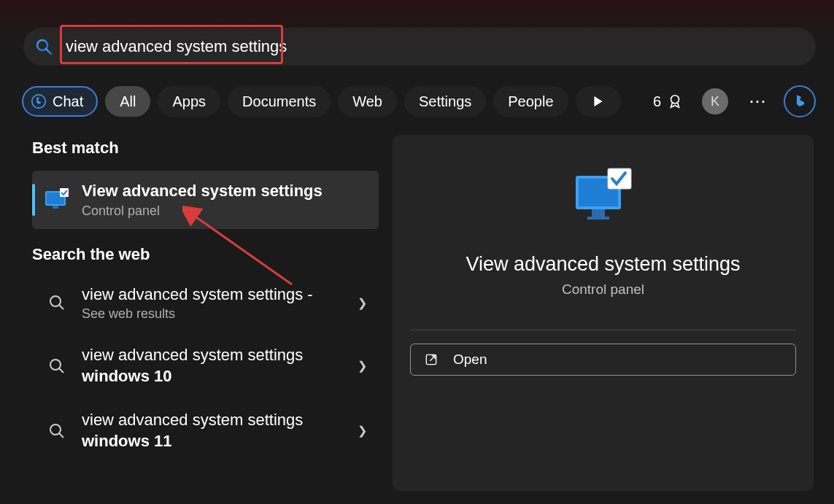  Describe the element at coordinates (657, 102) in the screenshot. I see `rewards-count: 6` at that location.